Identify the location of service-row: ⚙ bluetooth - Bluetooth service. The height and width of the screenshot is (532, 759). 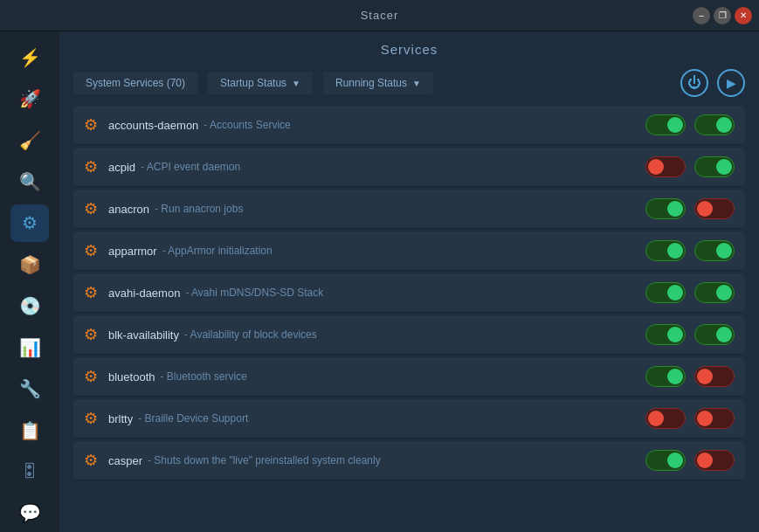
(409, 377).